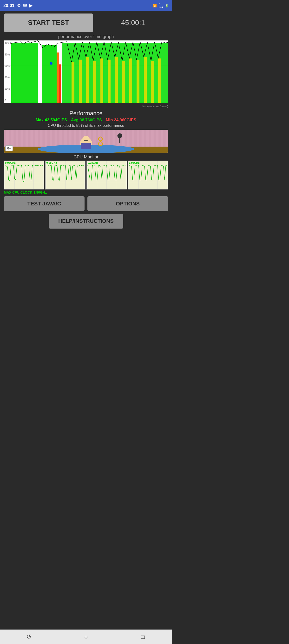  Describe the element at coordinates (86, 126) in the screenshot. I see `throttle-text: CPU throttled to 59% of its max performa…` at that location.